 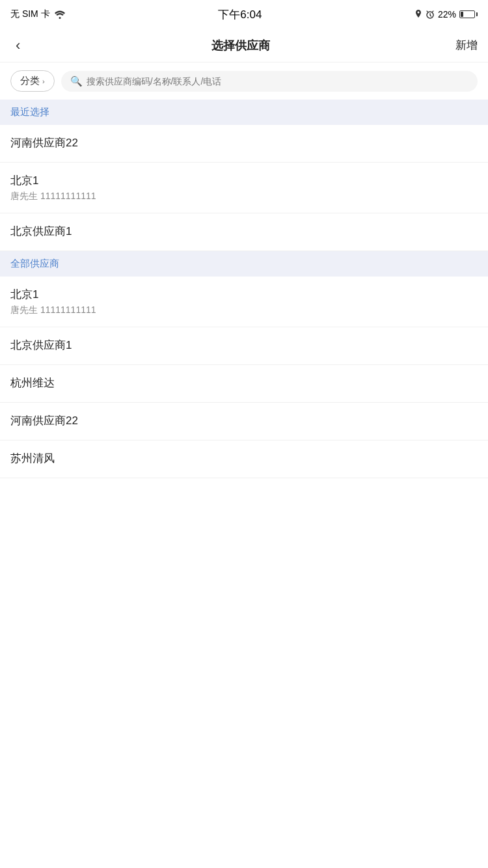 I want to click on category-filter-button: 分类 ›, so click(x=33, y=81).